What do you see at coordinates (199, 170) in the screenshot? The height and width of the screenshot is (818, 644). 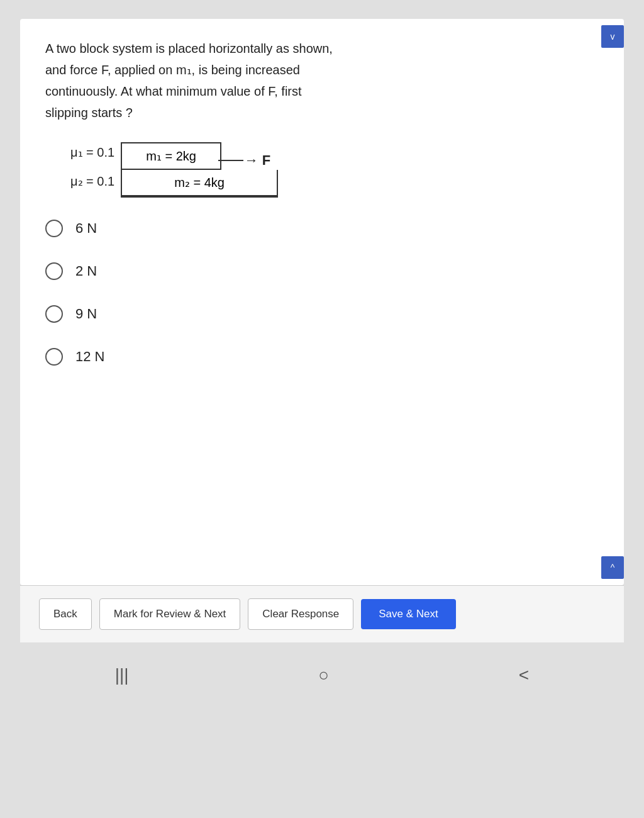 I see `blocks-area: m₁ = 2kg → F m₂ = 4kg` at bounding box center [199, 170].